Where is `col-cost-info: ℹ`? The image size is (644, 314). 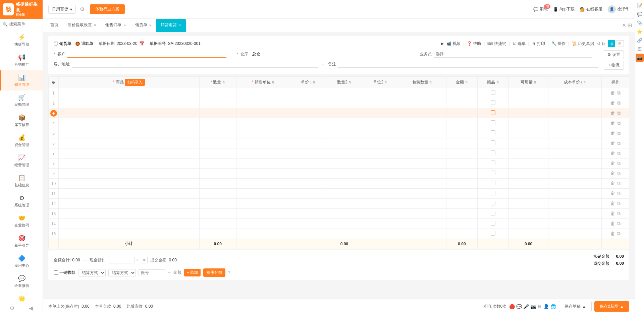
col-cost-info: ℹ is located at coordinates (582, 82).